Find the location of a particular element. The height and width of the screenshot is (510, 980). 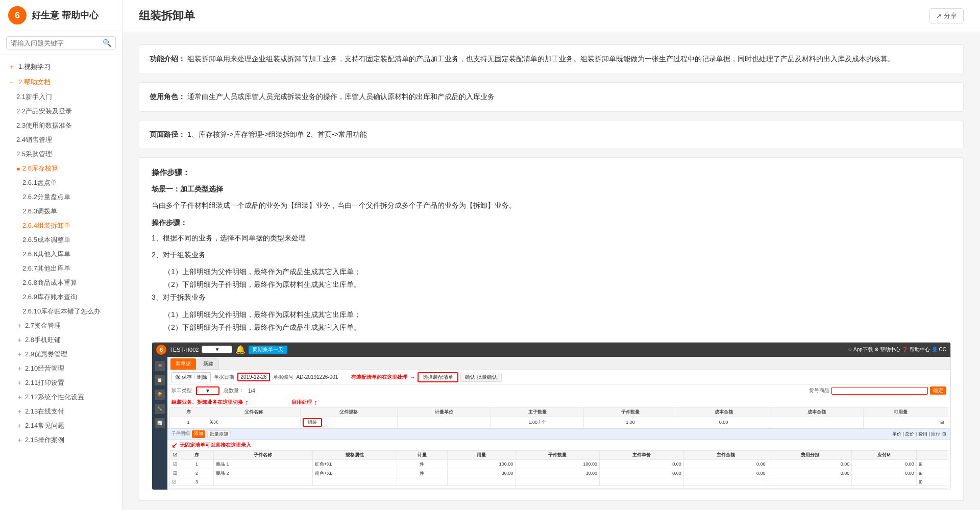

sidebar-item-2-11: ＋2.11打印设置 is located at coordinates (61, 383).